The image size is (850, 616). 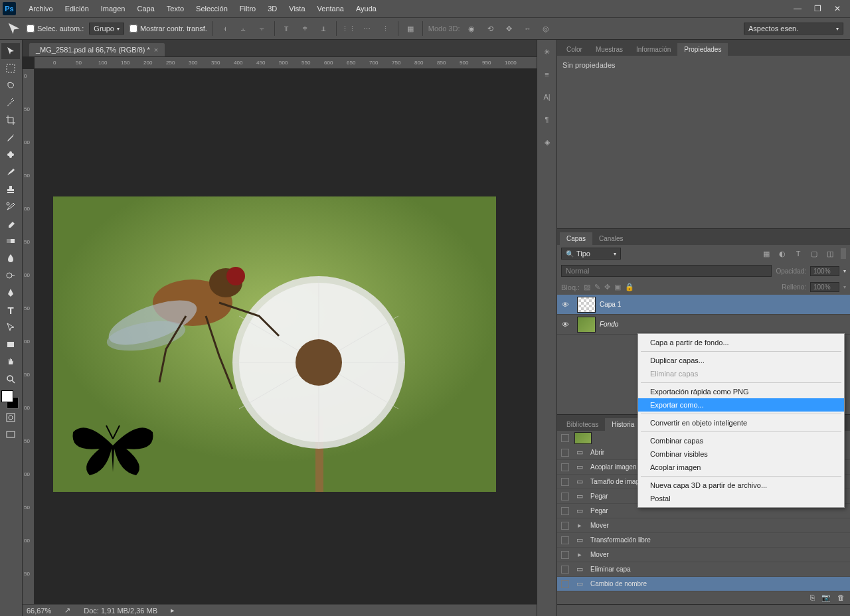 What do you see at coordinates (607, 287) in the screenshot?
I see `lock-position-icon: ✥` at bounding box center [607, 287].